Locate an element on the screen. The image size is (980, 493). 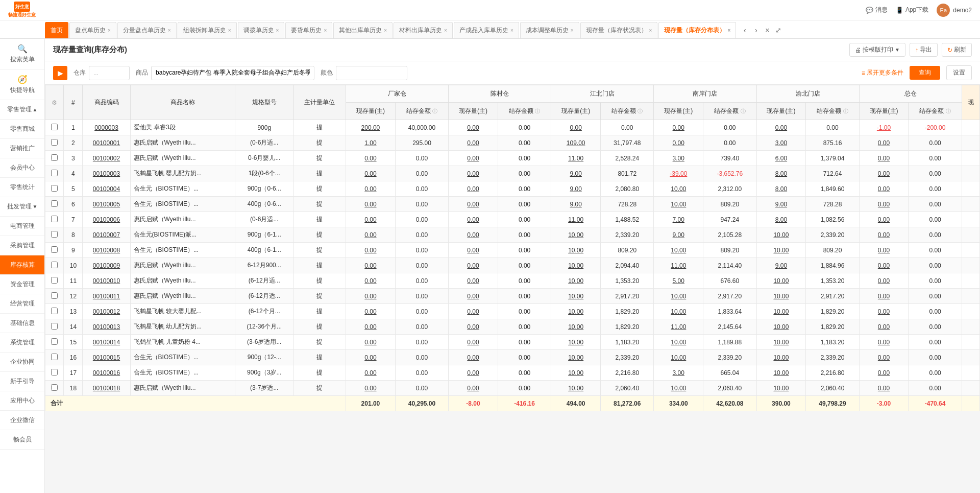
row-w4-stock: 5.00 is located at coordinates (679, 281).